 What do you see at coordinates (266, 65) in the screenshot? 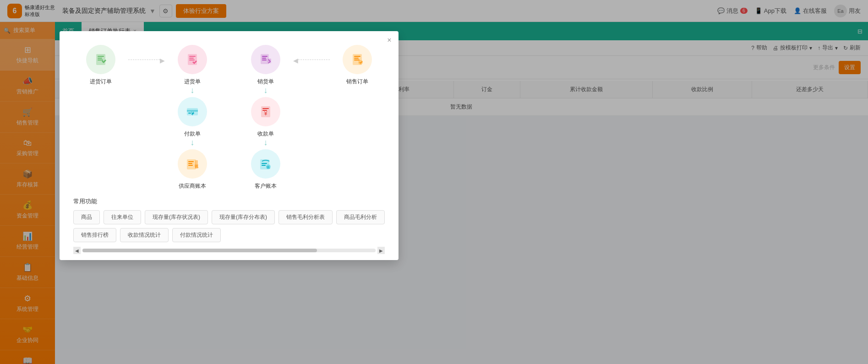
I see `flow-node-sales-bill: 销货单` at bounding box center [266, 65].